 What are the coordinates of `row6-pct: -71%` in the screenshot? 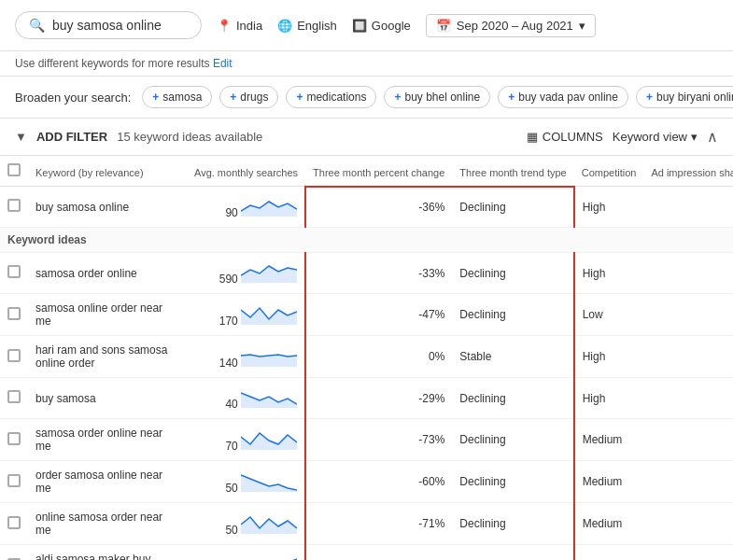 It's located at (379, 525).